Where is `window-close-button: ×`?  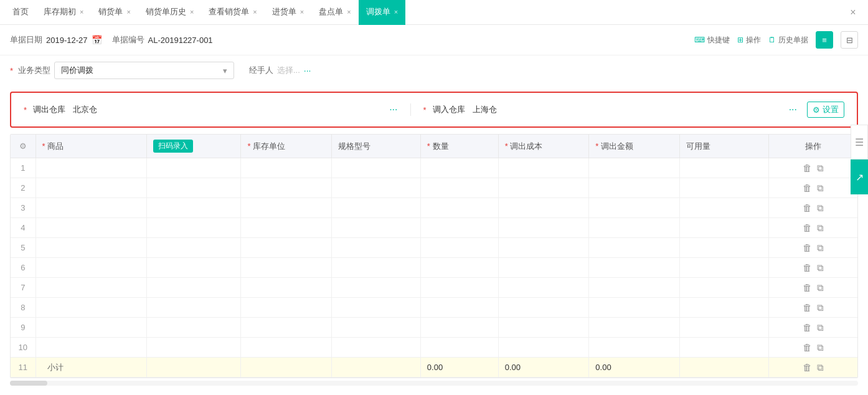
window-close-button: × is located at coordinates (853, 12).